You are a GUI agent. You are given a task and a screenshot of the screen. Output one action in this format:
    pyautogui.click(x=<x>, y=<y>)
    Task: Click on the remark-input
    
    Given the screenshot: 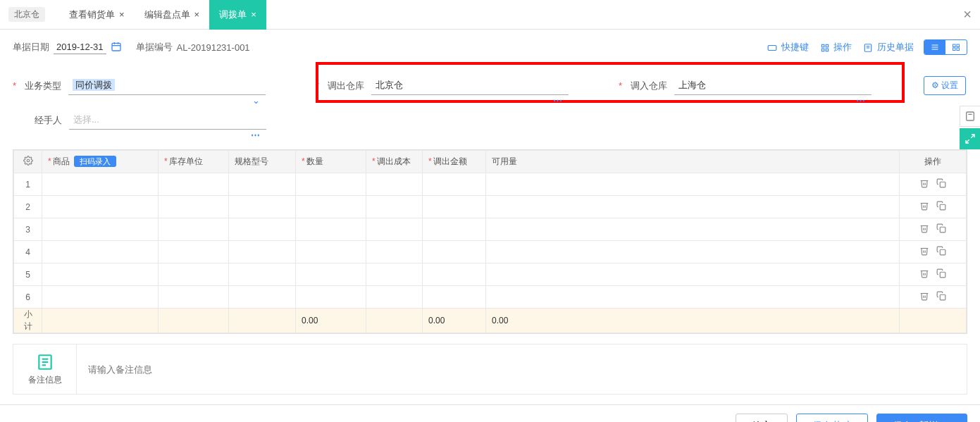 What is the action you would take?
    pyautogui.click(x=521, y=369)
    